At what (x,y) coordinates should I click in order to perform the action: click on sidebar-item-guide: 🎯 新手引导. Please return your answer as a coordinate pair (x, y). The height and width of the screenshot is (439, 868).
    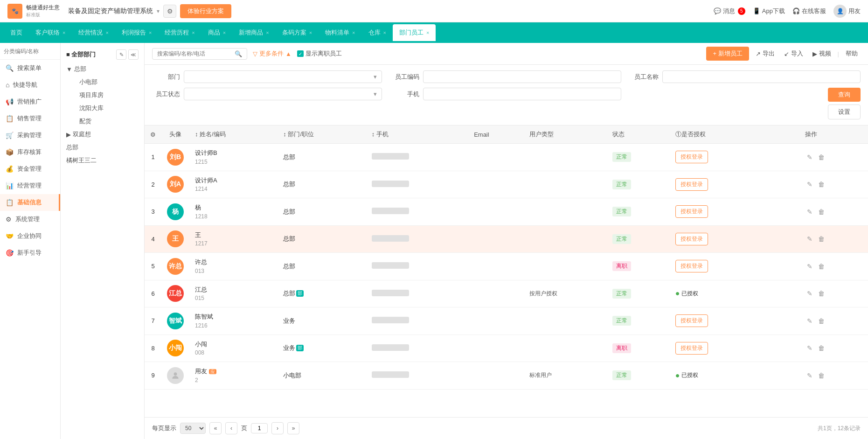
    Looking at the image, I should click on (30, 253).